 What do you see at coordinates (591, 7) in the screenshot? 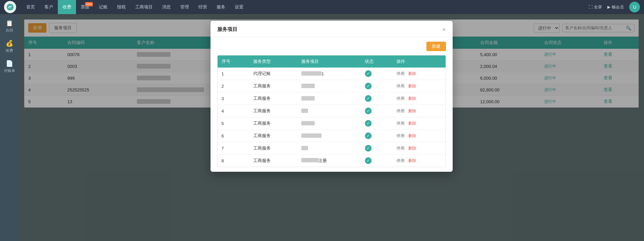
I see `fullscreen-icon: ⛶` at bounding box center [591, 7].